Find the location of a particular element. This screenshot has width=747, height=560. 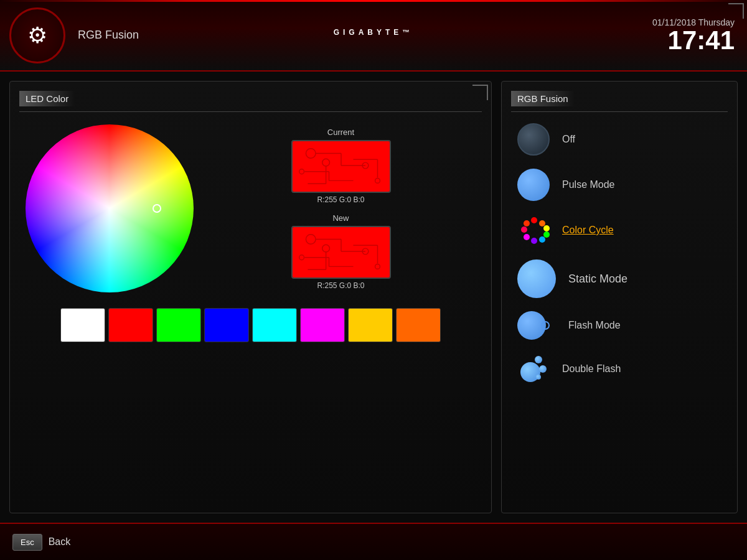

double-flash-icon is located at coordinates (533, 369).